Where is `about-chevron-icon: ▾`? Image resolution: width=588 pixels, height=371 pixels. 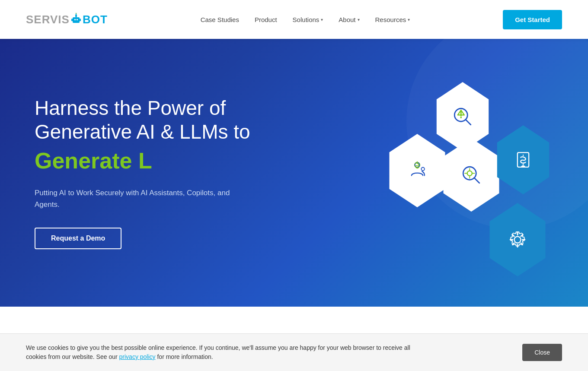 about-chevron-icon: ▾ is located at coordinates (359, 20).